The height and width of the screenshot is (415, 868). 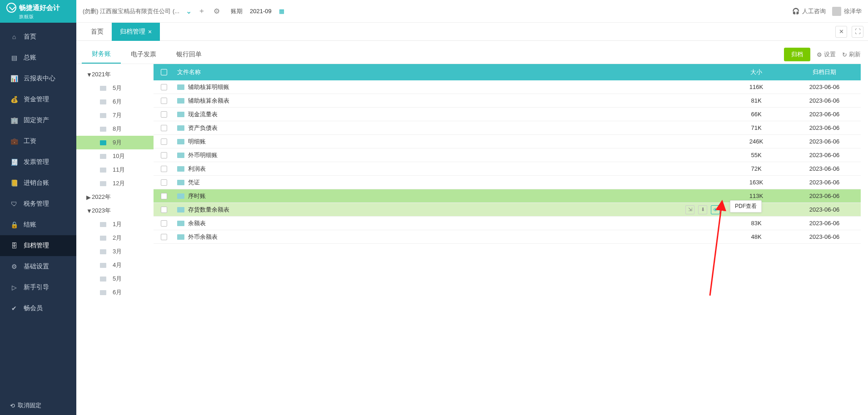 I want to click on tree-month: 8月, so click(x=115, y=129).